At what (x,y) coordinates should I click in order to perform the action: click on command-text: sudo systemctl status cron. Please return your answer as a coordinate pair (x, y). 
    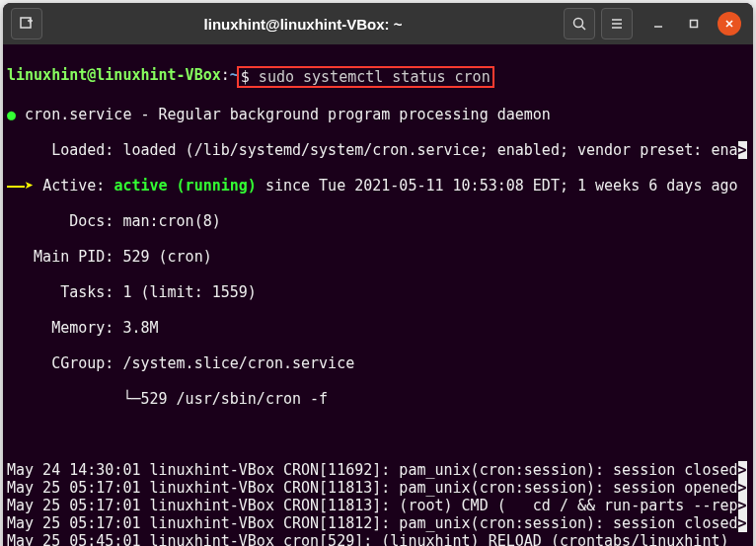
    Looking at the image, I should click on (370, 77).